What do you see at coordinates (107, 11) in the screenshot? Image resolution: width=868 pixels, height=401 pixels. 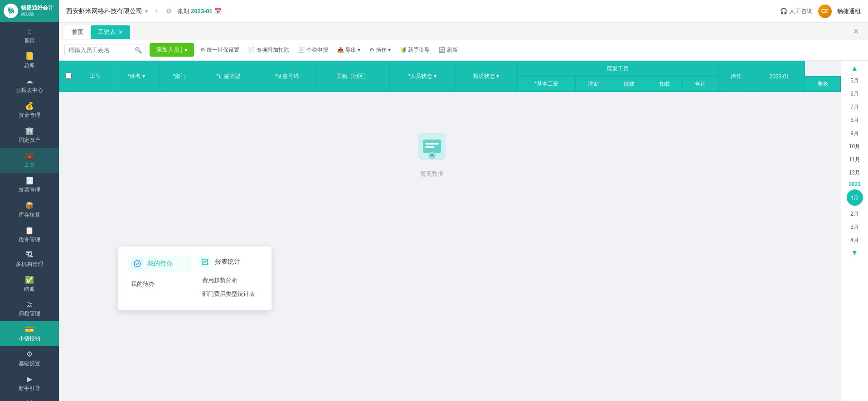 I see `company-selector: 西安虾米网络科技有限公司 ▾` at bounding box center [107, 11].